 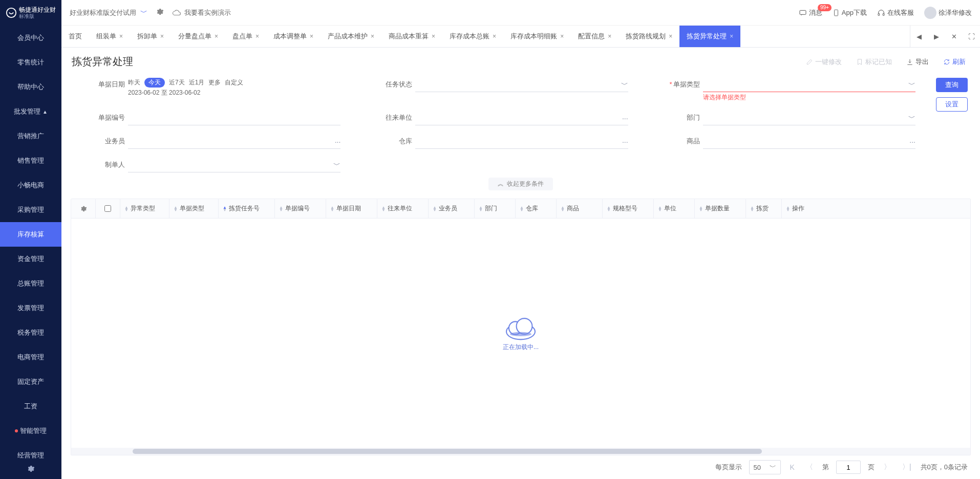 I want to click on tab: 分量盘点单×, so click(x=198, y=36).